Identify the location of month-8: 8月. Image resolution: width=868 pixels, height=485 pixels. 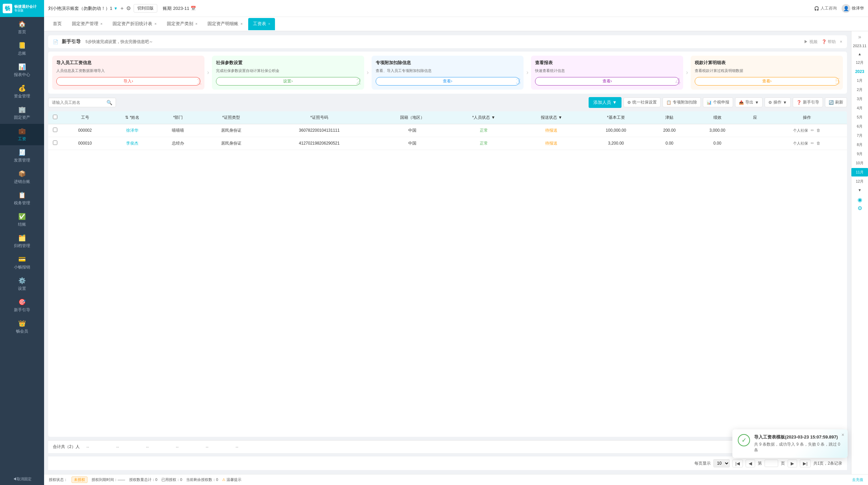
(860, 145).